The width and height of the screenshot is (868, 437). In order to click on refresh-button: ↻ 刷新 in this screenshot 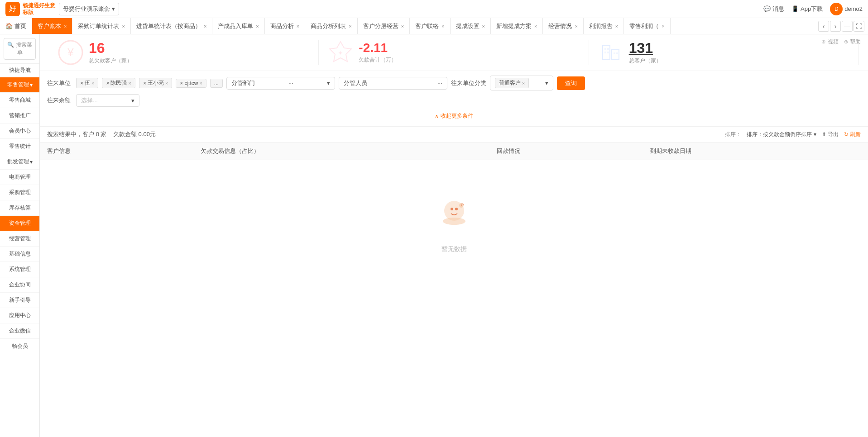, I will do `click(852, 135)`.